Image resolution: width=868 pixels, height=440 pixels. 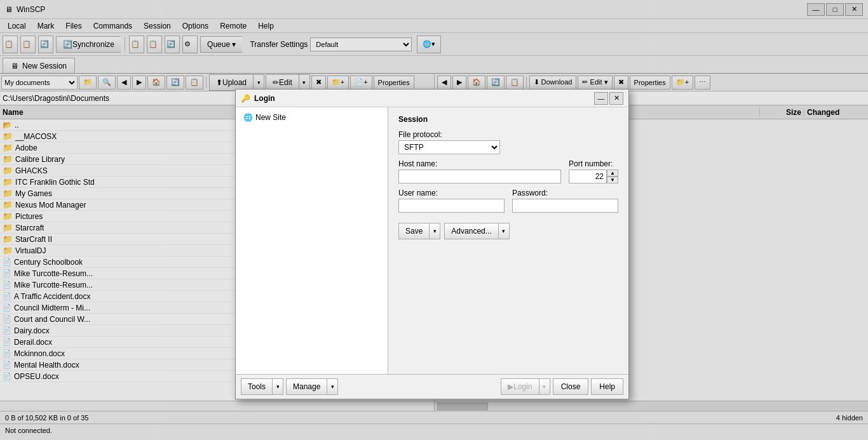 I want to click on help-dialog-button: Help, so click(x=607, y=387).